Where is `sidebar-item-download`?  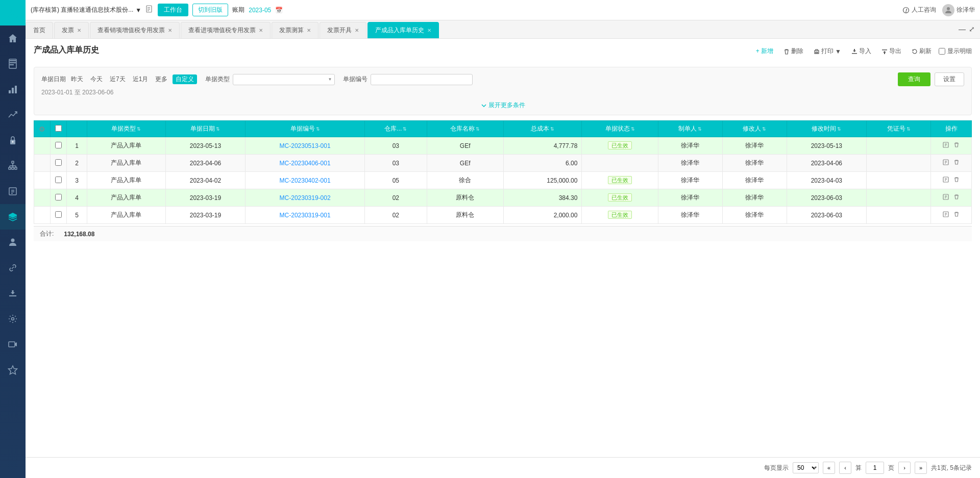
sidebar-item-download is located at coordinates (13, 293).